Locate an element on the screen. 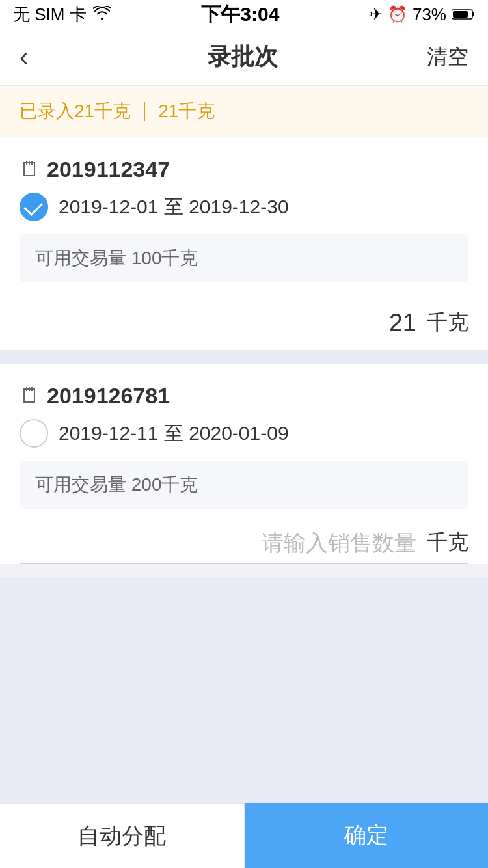 This screenshot has width=488, height=868. recorded-label: 已录入21千克 is located at coordinates (75, 111).